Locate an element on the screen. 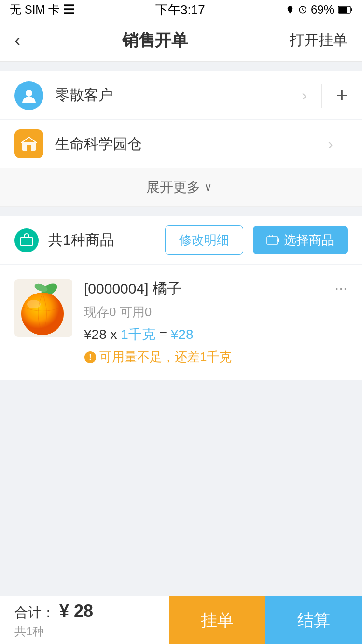  back-button: ‹ is located at coordinates (17, 41).